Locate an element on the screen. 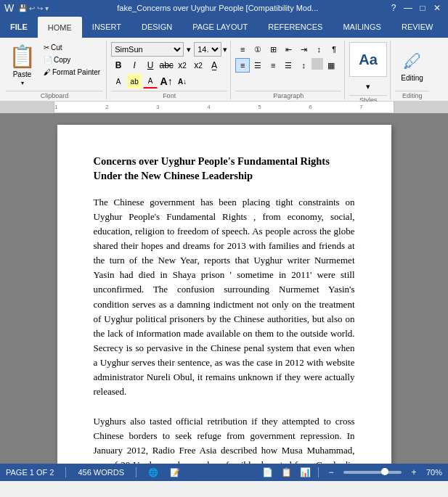  paste-icon: 📋 is located at coordinates (22, 57).